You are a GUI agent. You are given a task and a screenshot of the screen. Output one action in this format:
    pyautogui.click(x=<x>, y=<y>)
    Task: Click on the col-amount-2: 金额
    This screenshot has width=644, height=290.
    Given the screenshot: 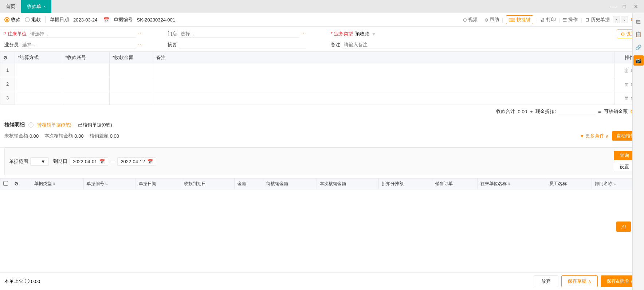 What is the action you would take?
    pyautogui.click(x=249, y=184)
    